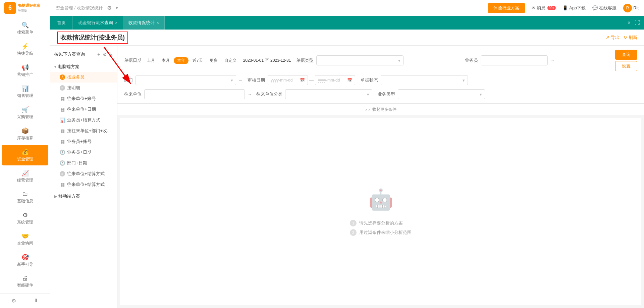 This screenshot has width=644, height=308. Describe the element at coordinates (29, 8) in the screenshot. I see `logo-text-area: 畅捷通好生意 标准版` at that location.